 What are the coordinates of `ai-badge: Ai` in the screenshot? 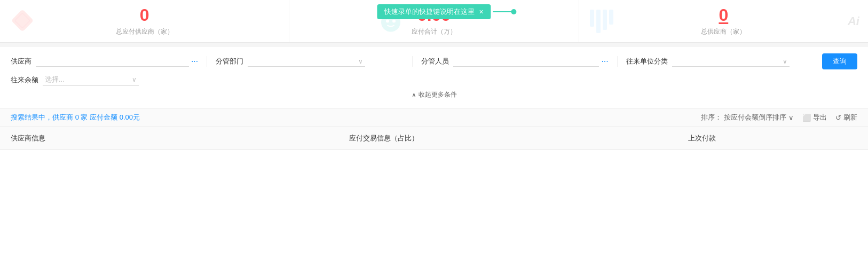 It's located at (854, 21).